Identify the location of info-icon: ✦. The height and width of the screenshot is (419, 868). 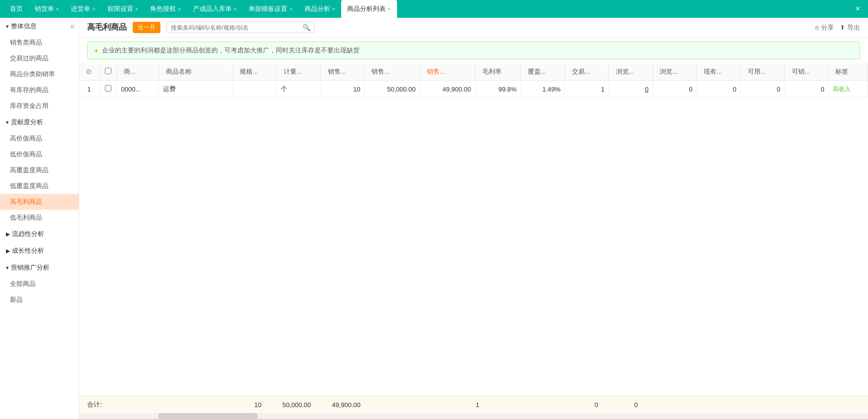
(96, 50).